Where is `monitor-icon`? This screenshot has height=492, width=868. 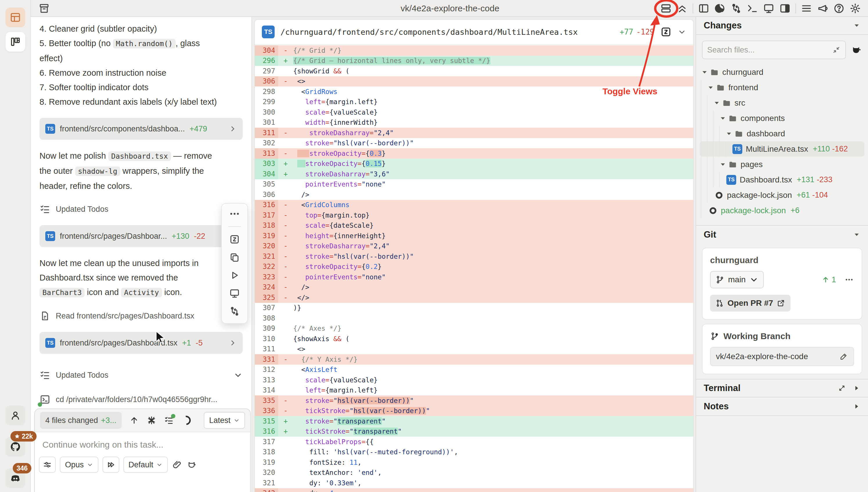
monitor-icon is located at coordinates (769, 8).